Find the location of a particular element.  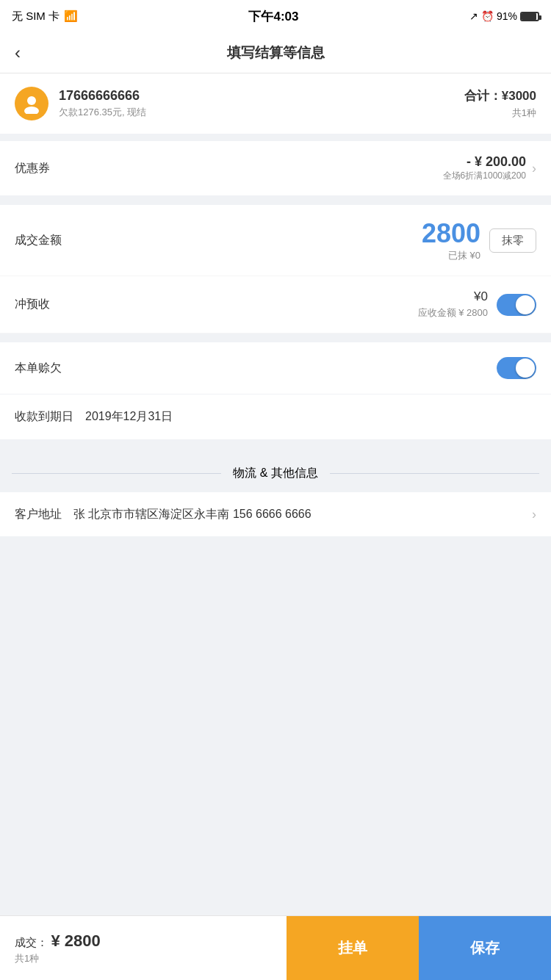

prepay-right: ¥0 应收金额 ¥ 2800 is located at coordinates (478, 304).